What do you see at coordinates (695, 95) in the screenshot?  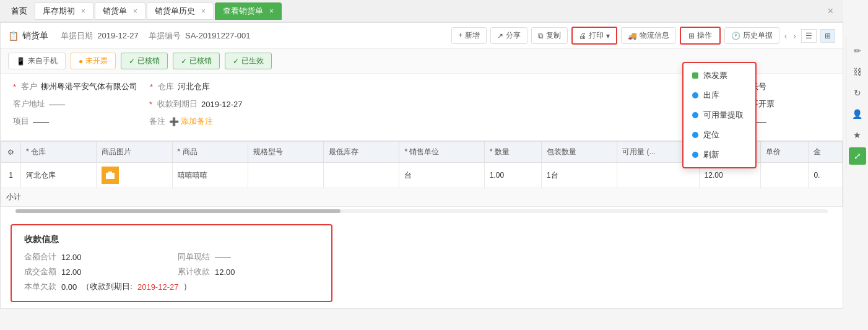 I see `outbound-icon` at bounding box center [695, 95].